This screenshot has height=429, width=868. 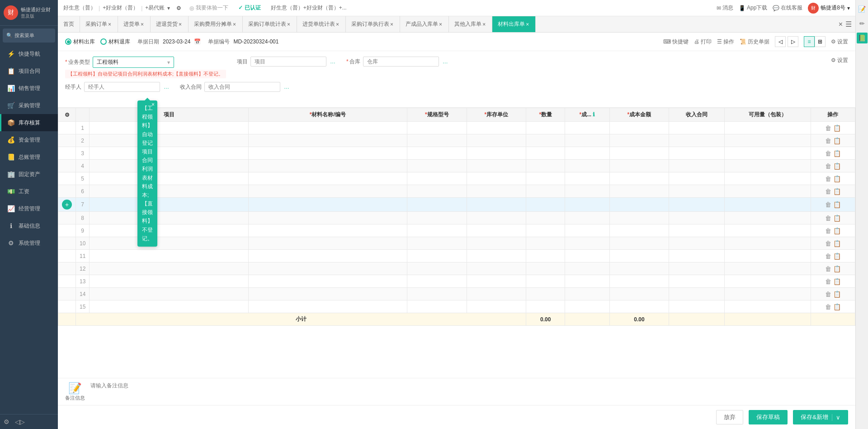 What do you see at coordinates (270, 24) in the screenshot?
I see `tab-purchase-stats: 采购订单统计表 ×` at bounding box center [270, 24].